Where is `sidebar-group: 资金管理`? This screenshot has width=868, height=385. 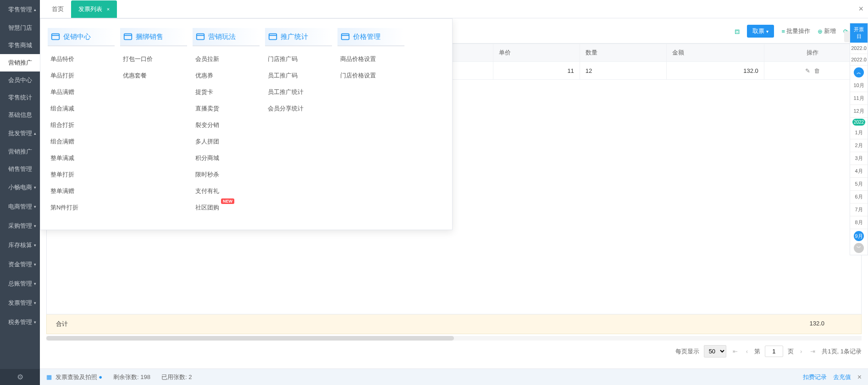 sidebar-group: 资金管理 is located at coordinates (20, 264).